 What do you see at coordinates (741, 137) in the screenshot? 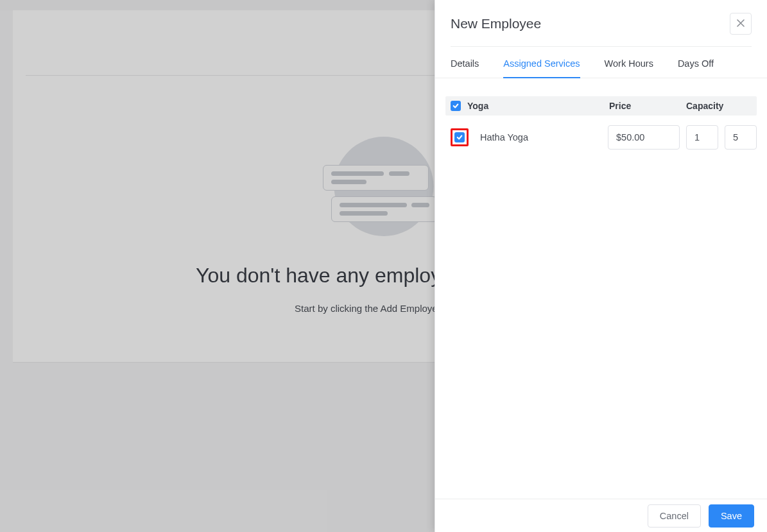
I see `capacity-max-input` at bounding box center [741, 137].